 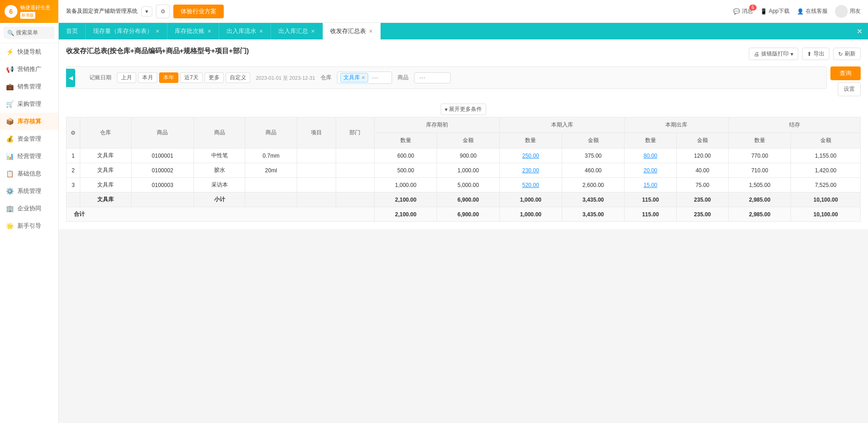 What do you see at coordinates (375, 78) in the screenshot?
I see `warehouse-more: ···` at bounding box center [375, 78].